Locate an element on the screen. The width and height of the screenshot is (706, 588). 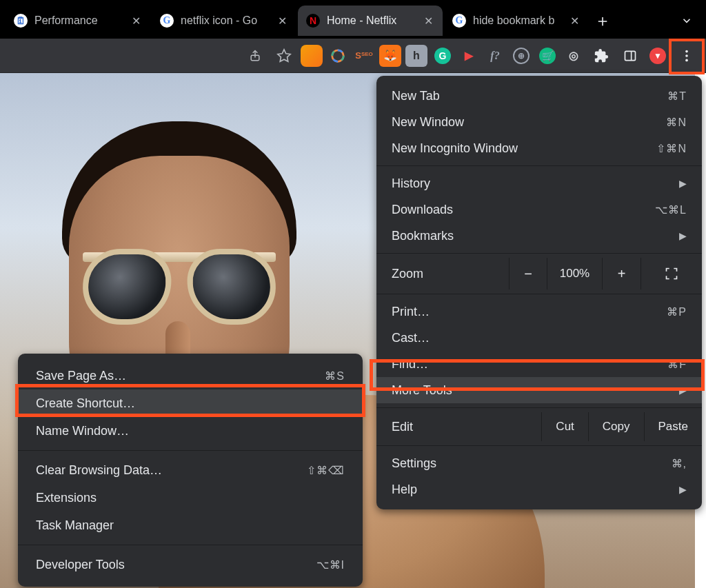
share-icon is located at coordinates (255, 56).